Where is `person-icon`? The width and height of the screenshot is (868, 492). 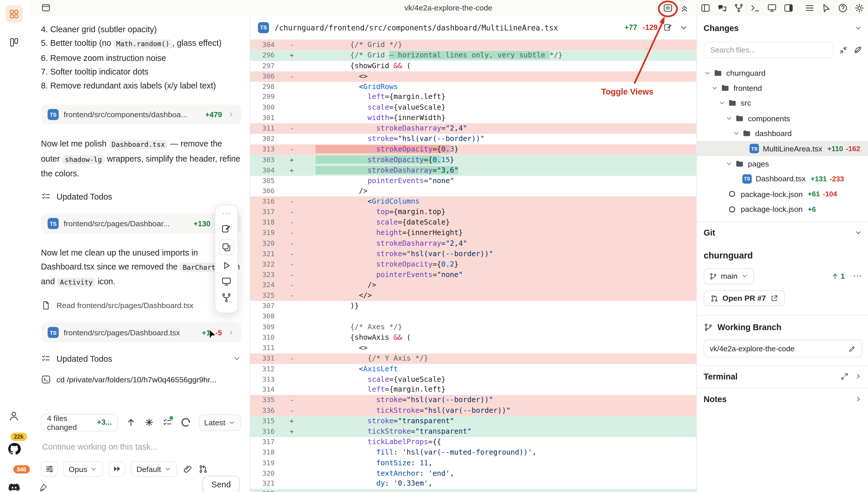 person-icon is located at coordinates (14, 416).